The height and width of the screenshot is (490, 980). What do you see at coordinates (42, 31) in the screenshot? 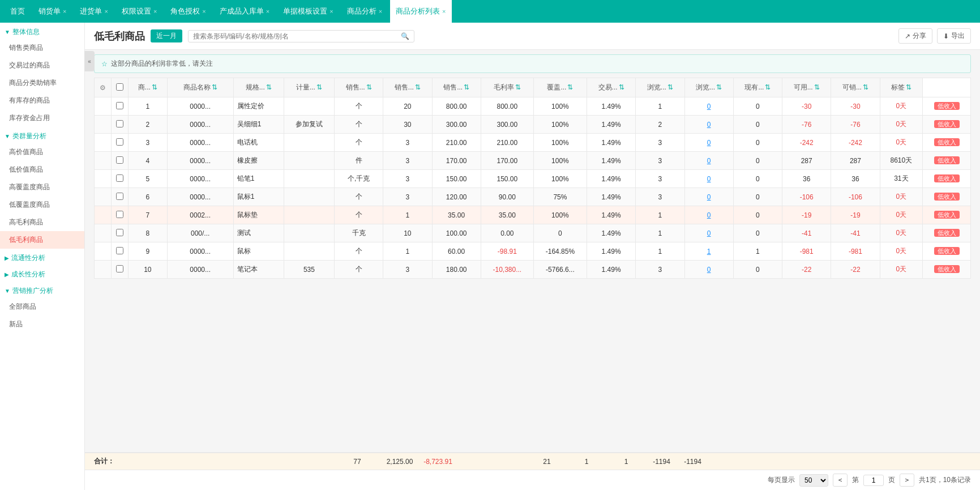
I see `sidebar-group-overall: ▼ 整体信息` at bounding box center [42, 31].